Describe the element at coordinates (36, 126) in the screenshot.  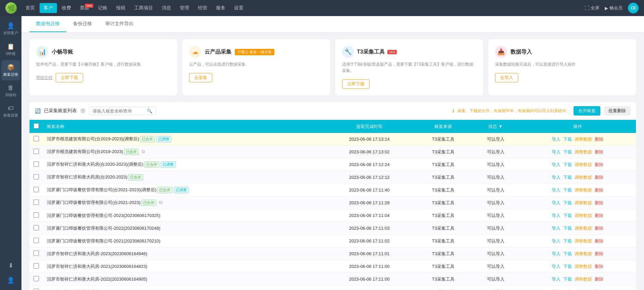
I see `select-all-checkbox` at that location.